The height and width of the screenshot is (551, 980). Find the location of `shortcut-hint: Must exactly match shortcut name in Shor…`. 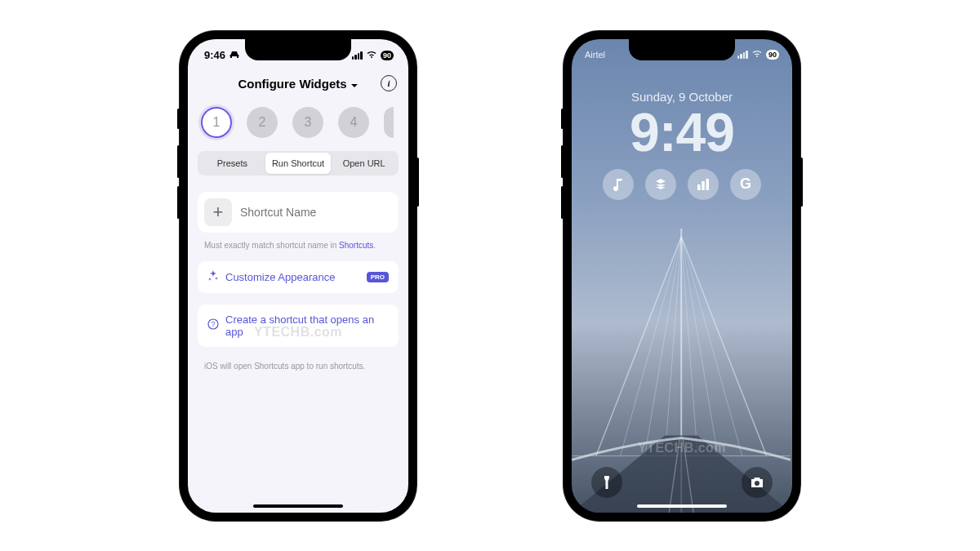

shortcut-hint: Must exactly match shortcut name in Shor… is located at coordinates (298, 250).